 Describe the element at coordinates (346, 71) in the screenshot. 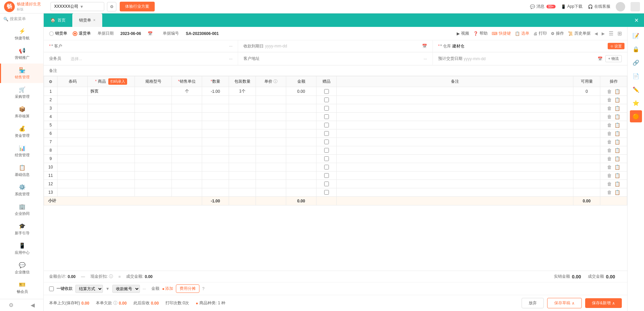

I see `notes-input` at that location.